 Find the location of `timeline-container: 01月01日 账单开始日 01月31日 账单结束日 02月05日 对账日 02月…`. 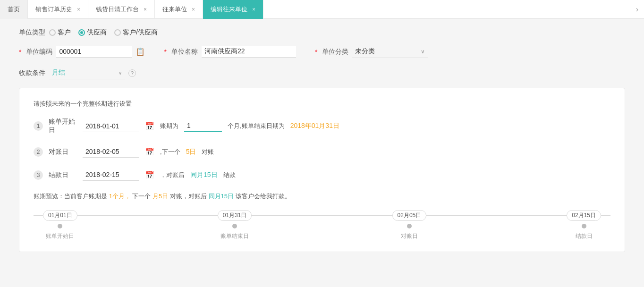

timeline-container: 01月01日 账单开始日 01月31日 账单结束日 02月05日 对账日 02月… is located at coordinates (322, 225).